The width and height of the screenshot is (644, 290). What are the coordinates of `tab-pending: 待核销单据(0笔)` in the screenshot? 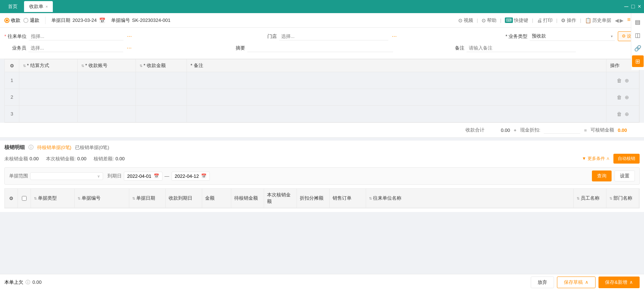 It's located at (54, 148).